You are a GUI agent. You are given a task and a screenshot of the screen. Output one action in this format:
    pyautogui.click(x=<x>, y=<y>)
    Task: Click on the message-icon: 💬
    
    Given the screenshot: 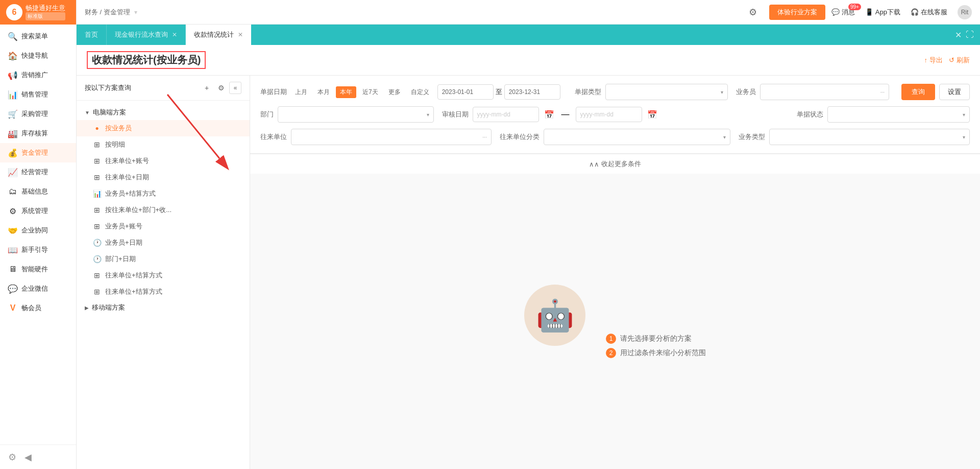 What is the action you would take?
    pyautogui.click(x=836, y=12)
    